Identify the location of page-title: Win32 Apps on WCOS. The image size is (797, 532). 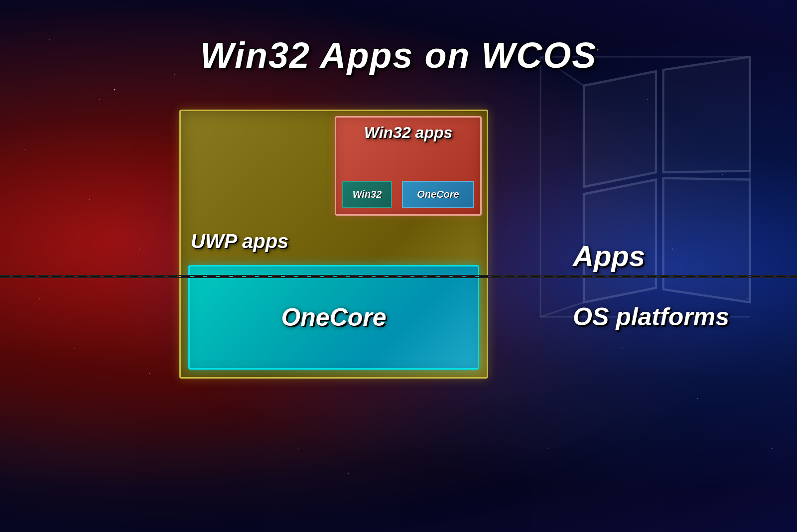
(398, 55).